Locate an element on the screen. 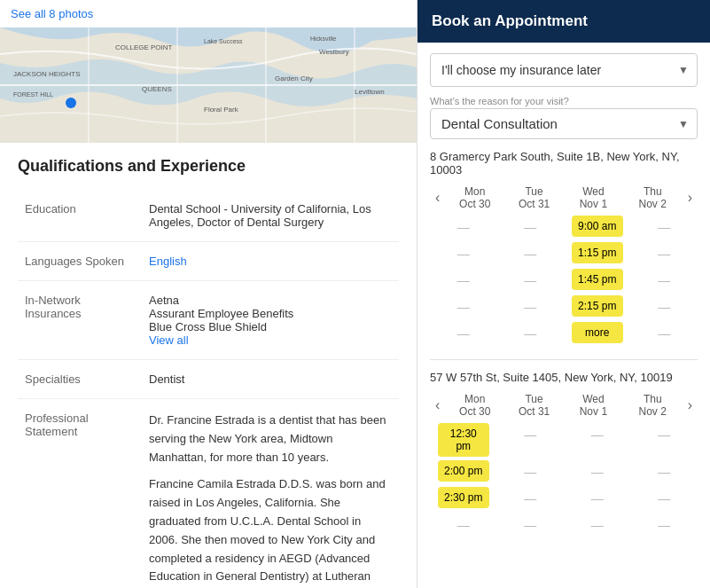 This screenshot has height=588, width=710. cal2-day-2: Tue Oct 31 is located at coordinates (534, 405).